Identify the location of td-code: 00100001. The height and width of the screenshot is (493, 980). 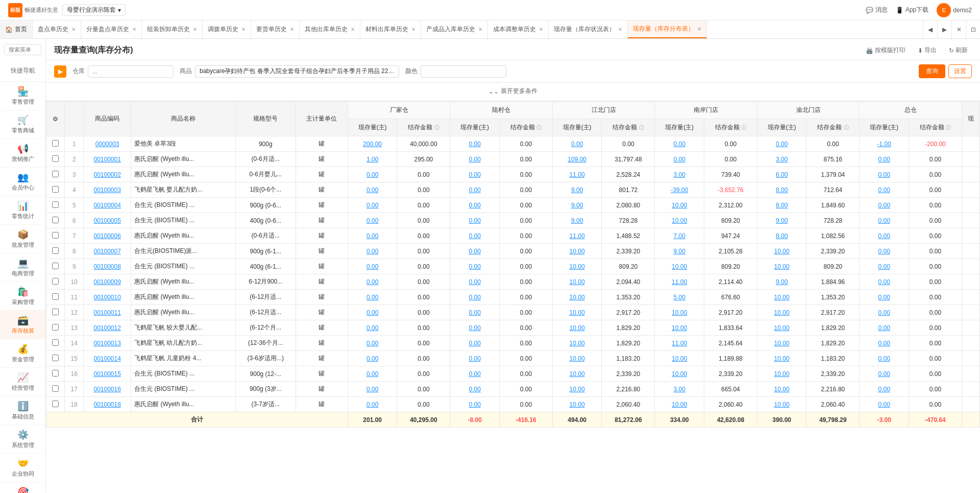
(107, 159).